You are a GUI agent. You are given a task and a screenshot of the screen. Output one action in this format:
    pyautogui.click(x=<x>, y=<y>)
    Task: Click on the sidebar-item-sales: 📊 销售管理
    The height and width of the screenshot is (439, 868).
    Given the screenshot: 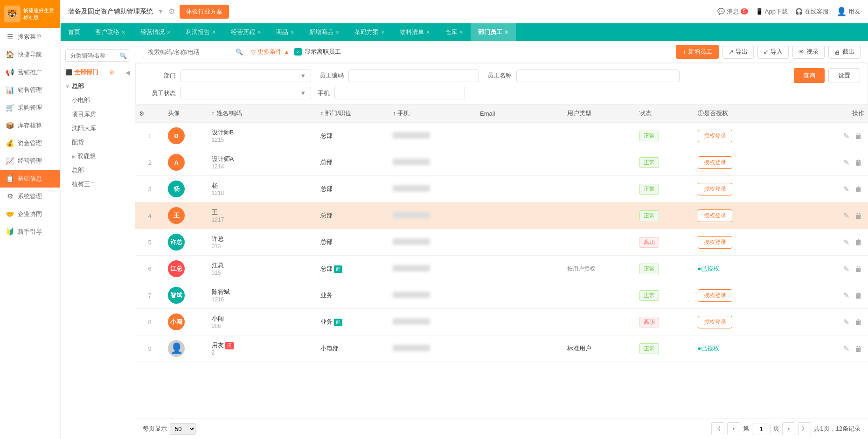 What is the action you would take?
    pyautogui.click(x=30, y=90)
    